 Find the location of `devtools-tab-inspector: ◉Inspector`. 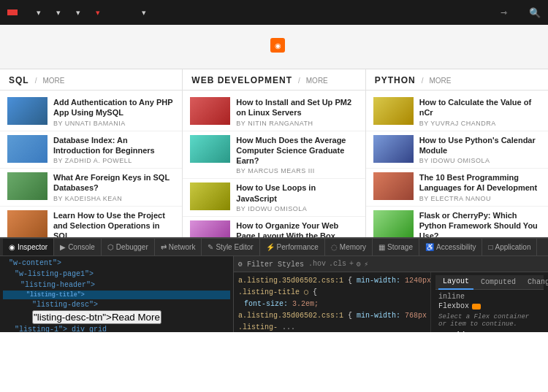

devtools-tab-inspector: ◉Inspector is located at coordinates (28, 247).